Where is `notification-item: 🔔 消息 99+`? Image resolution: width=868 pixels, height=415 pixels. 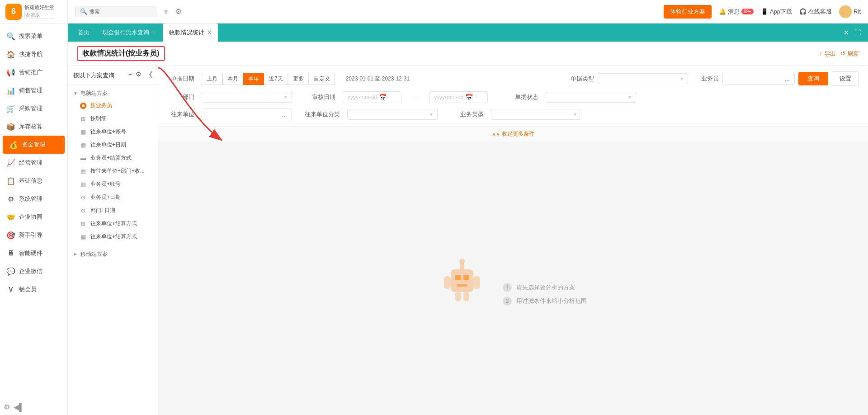 notification-item: 🔔 消息 99+ is located at coordinates (736, 12).